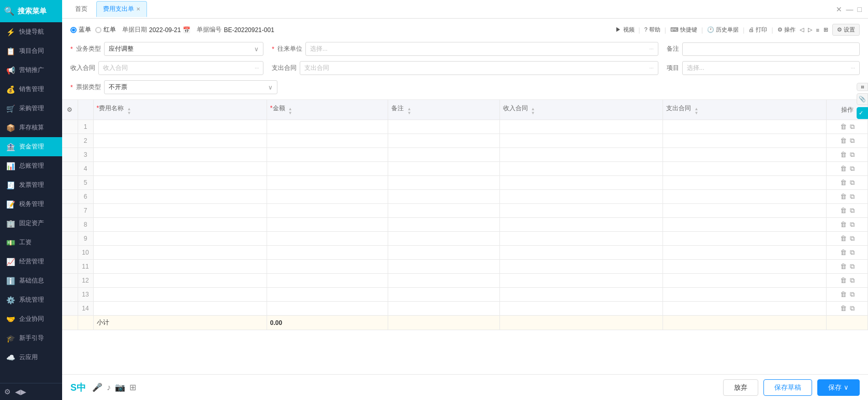  Describe the element at coordinates (852, 127) in the screenshot. I see `copy-icon-1: ⧉` at that location.